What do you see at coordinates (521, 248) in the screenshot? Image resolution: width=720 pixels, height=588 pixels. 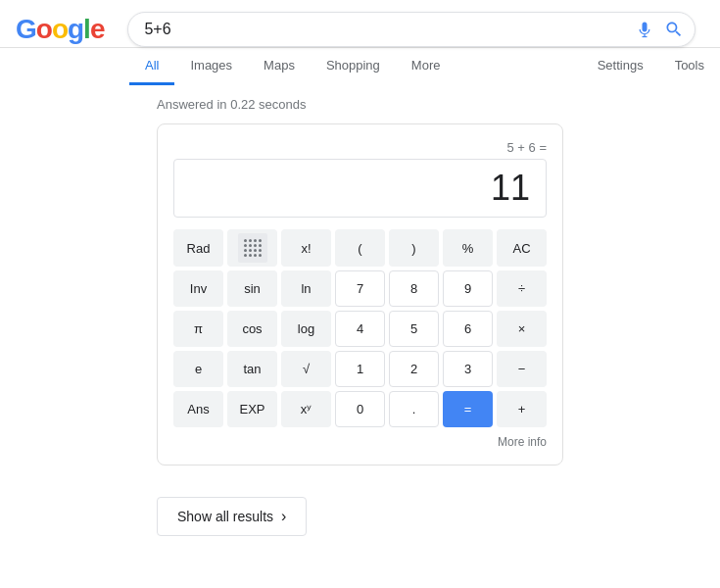 I see `clear-btn: AC` at bounding box center [521, 248].